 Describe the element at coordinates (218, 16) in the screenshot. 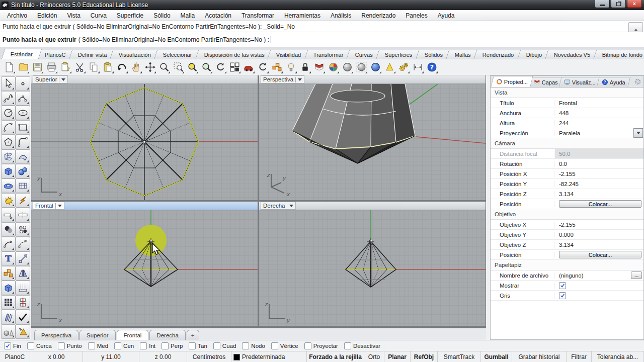

I see `menu-acotacion: Acotación` at that location.